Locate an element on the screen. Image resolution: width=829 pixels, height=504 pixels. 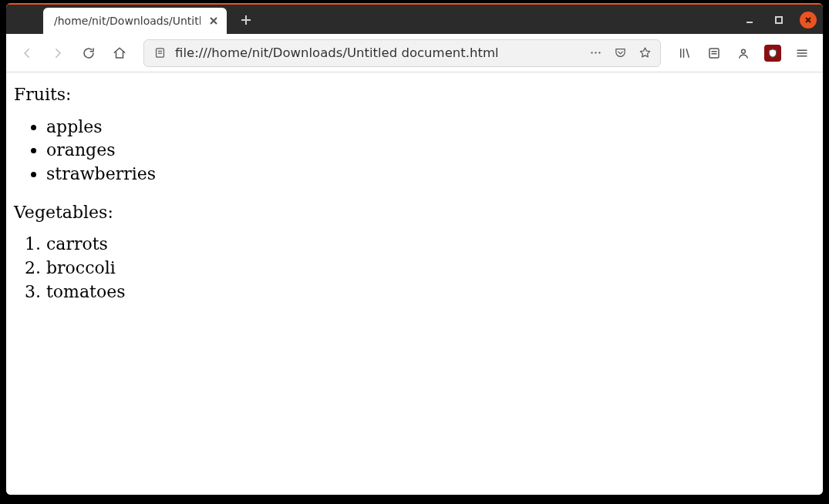
fruits-heading: Fruits: is located at coordinates (415, 95).